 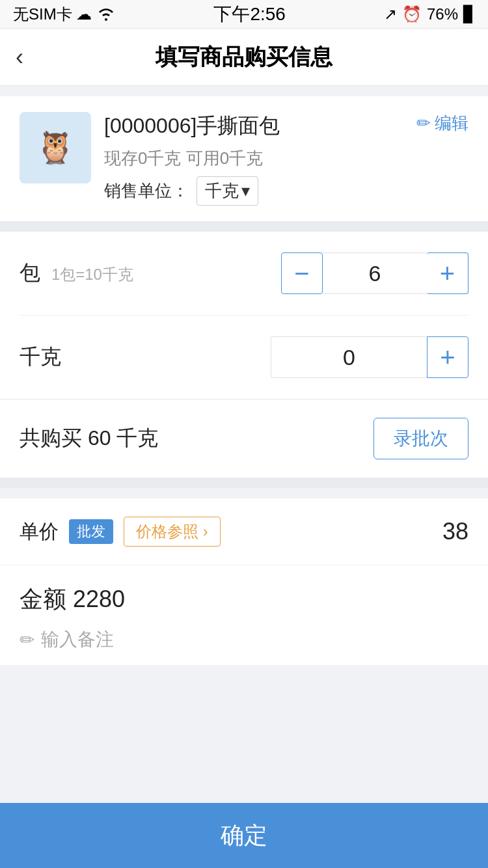 What do you see at coordinates (55, 148) in the screenshot?
I see `product-logo-icon: 🦉` at bounding box center [55, 148].